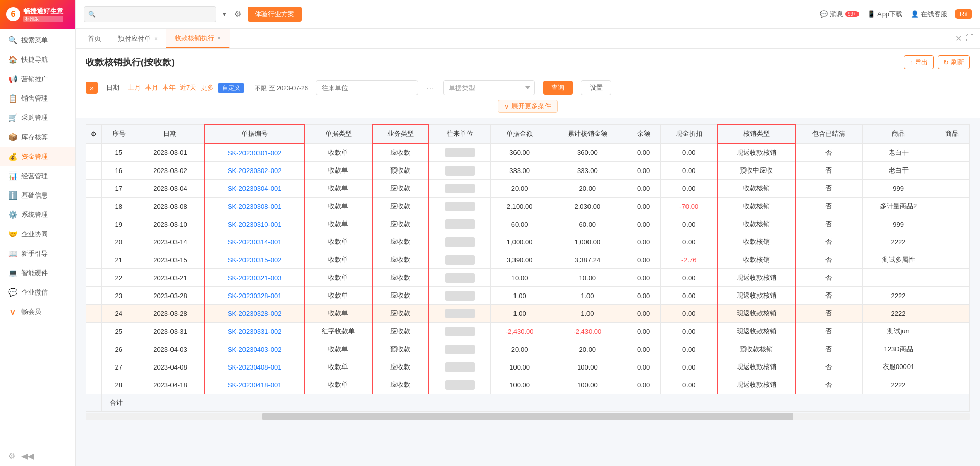  Describe the element at coordinates (528, 153) in the screenshot. I see `table-row: 15 2023-03-01 SK-20230301-002 收款单 应收款 ██…` at that location.